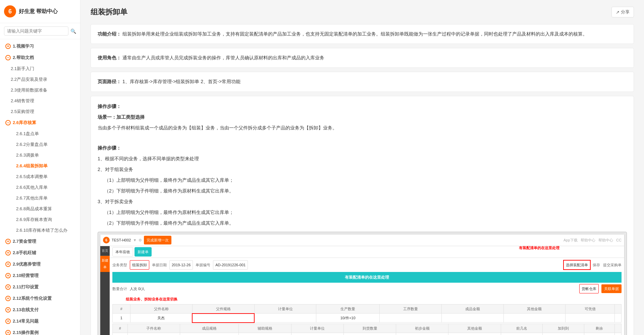 The height and width of the screenshot is (335, 644). Describe the element at coordinates (285, 318) in the screenshot. I see `mock-td-1-unit` at that location.